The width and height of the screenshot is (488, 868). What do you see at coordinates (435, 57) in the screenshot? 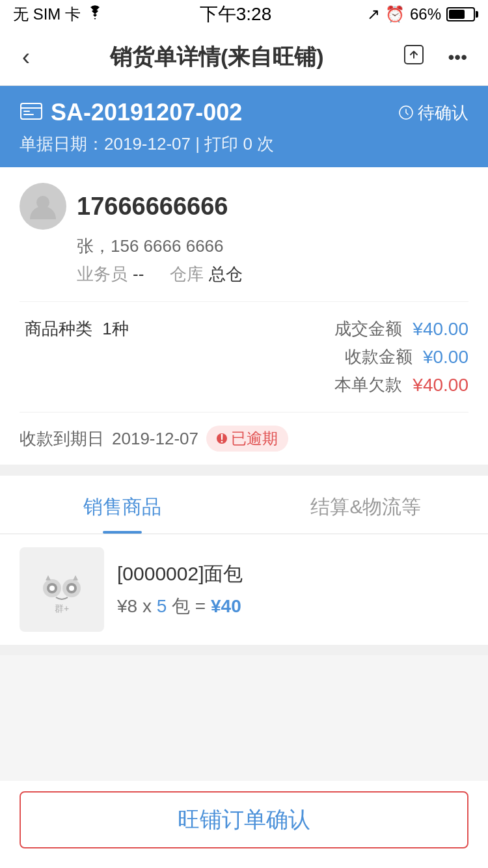
I see `nav-actions: •••` at bounding box center [435, 57].